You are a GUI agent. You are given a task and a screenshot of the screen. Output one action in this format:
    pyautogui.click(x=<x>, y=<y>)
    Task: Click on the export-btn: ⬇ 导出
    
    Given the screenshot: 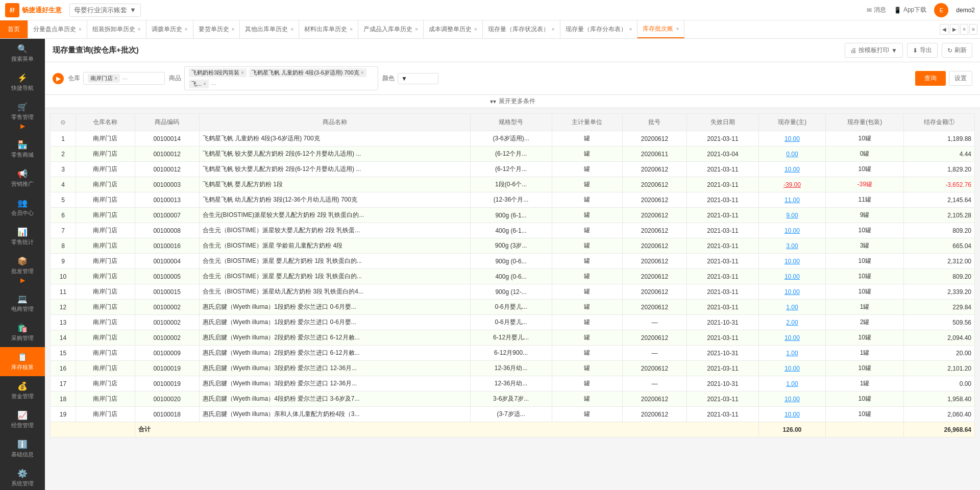 What is the action you would take?
    pyautogui.click(x=922, y=50)
    